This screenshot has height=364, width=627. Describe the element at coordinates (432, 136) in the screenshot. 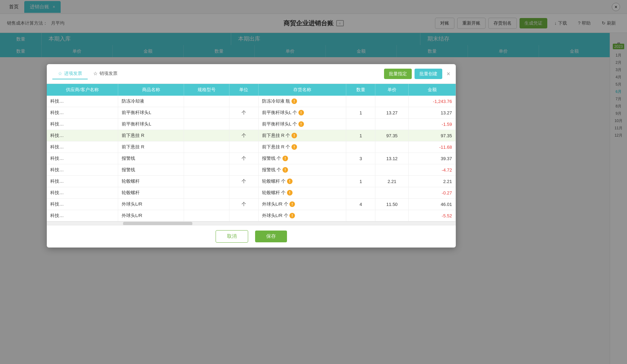

I see `cell-amount: 97.35` at that location.